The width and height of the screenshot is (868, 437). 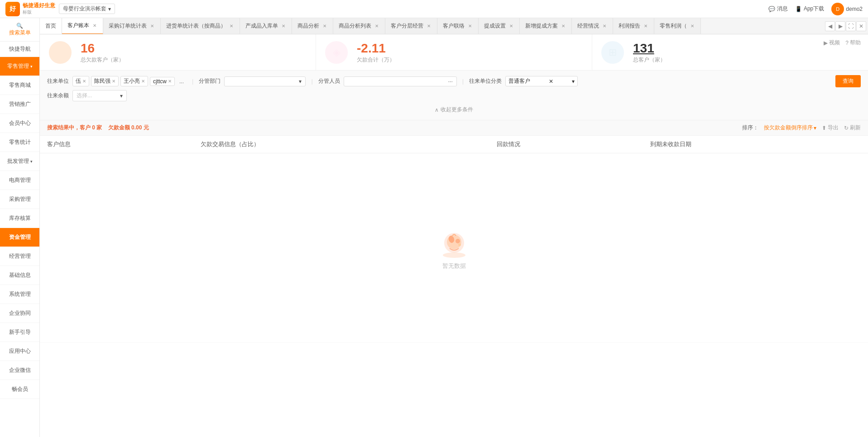 I want to click on tab-purchase-order: 采购订单统计表 ✕, so click(x=132, y=26).